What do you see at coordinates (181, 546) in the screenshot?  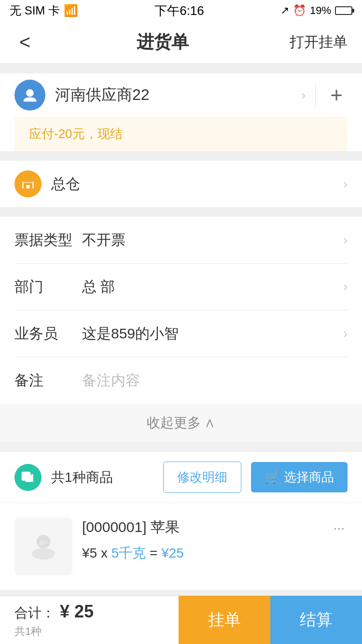 I see `product-item: 品+ [0000001] 苹果 ¥5 x 5千克 = ¥25 ···` at bounding box center [181, 546].